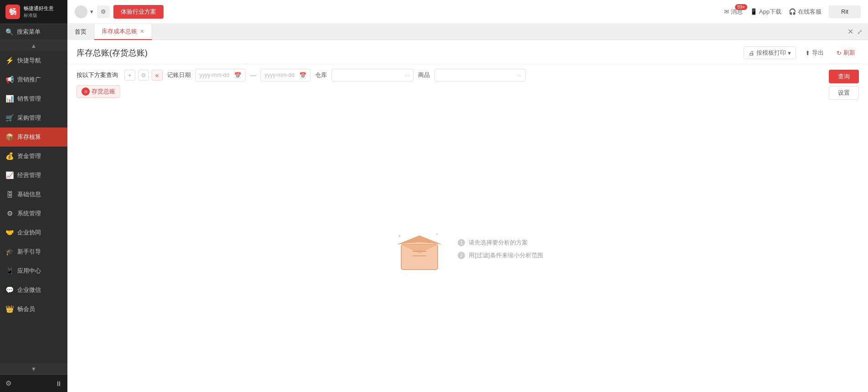 This screenshot has height=392, width=868. Describe the element at coordinates (860, 32) in the screenshot. I see `tabbar-resize-button: ⤢` at that location.